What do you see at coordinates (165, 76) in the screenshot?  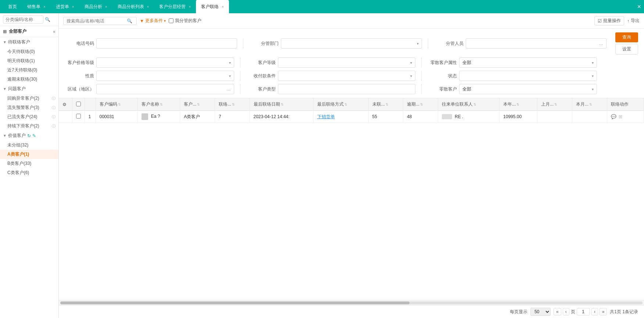 I see `nature-select: ▾` at bounding box center [165, 76].